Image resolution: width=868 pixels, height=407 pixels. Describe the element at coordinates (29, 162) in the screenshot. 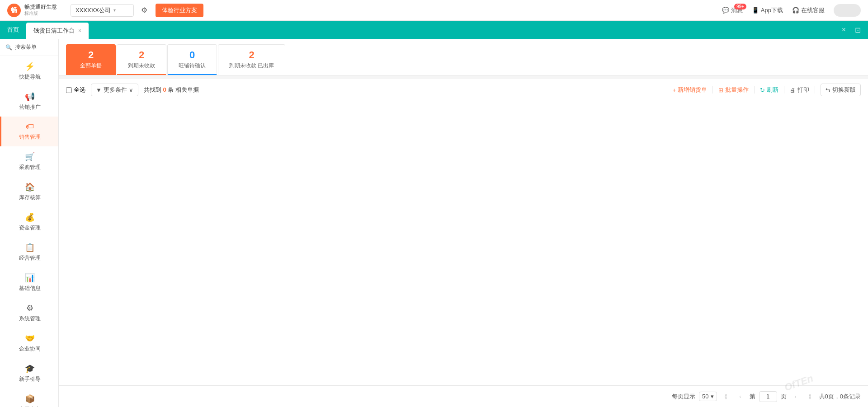

I see `sidebar-item-purchase: 🛒 采购管理` at that location.